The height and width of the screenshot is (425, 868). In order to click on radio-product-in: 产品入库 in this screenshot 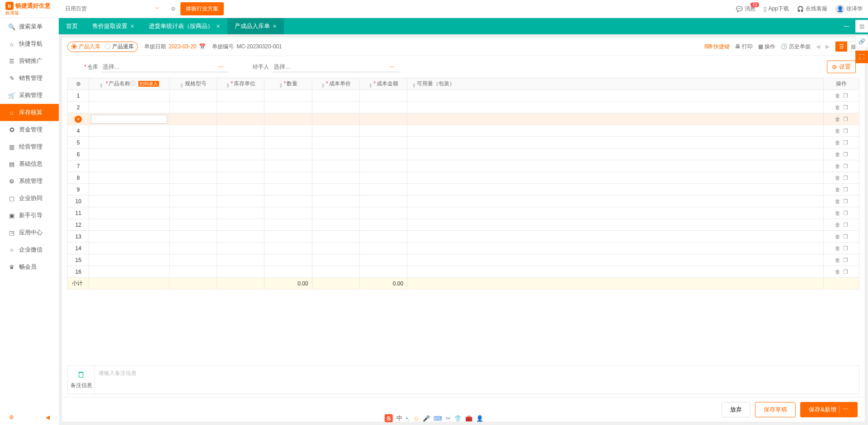, I will do `click(86, 47)`.